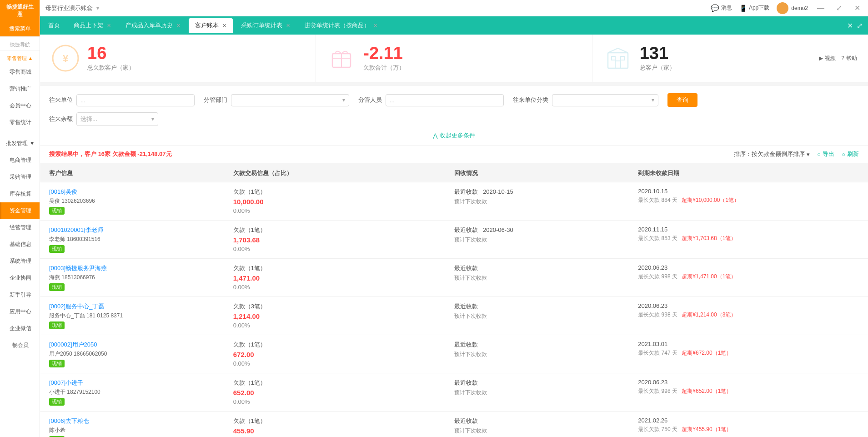 This screenshot has height=437, width=868. What do you see at coordinates (141, 392) in the screenshot?
I see `client-phone-5: 小进干 18279152100` at bounding box center [141, 392].